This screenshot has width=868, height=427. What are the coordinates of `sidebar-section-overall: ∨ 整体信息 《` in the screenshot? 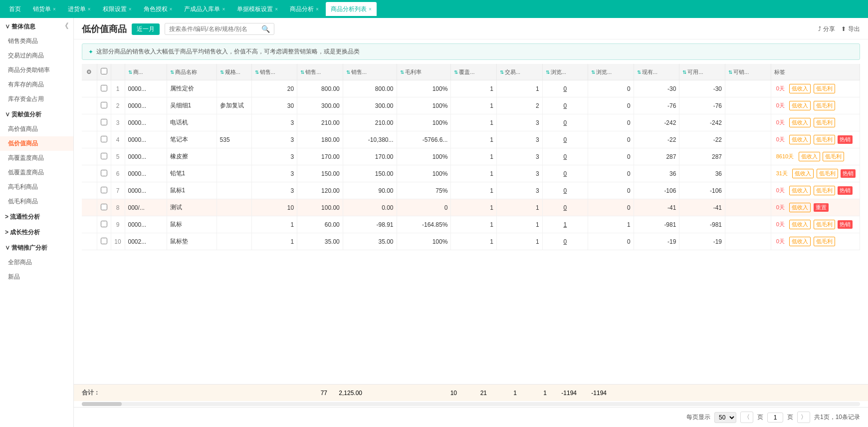 It's located at (37, 26).